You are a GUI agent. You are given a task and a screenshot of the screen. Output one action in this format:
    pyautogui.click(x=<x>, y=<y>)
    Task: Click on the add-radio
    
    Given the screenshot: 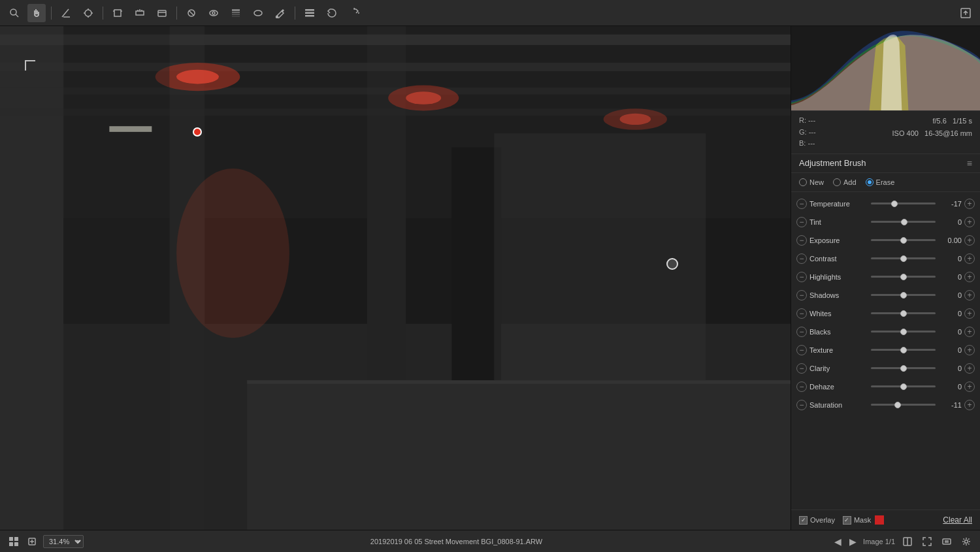 What is the action you would take?
    pyautogui.click(x=837, y=182)
    